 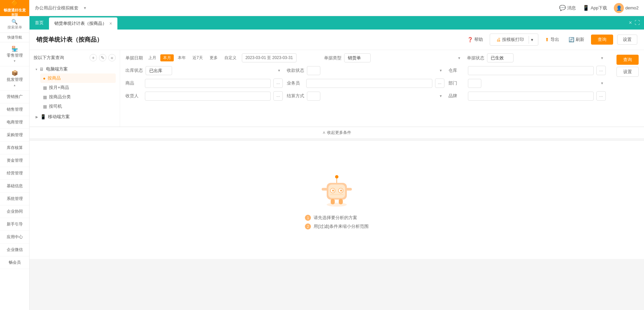 What do you see at coordinates (337, 23) in the screenshot?
I see `tabbar: 首页 销货单统计计表（按商品） × × ⛶` at bounding box center [337, 23].